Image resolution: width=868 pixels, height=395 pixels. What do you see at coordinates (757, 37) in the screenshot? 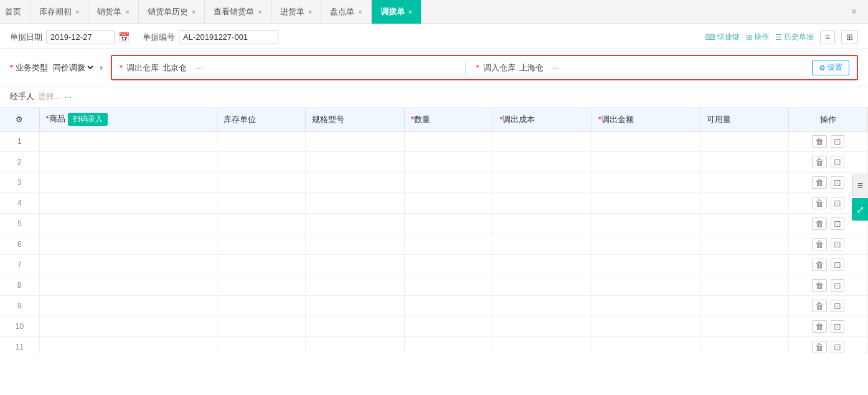
I see `operate-btn: ⊞ 操作` at bounding box center [757, 37].